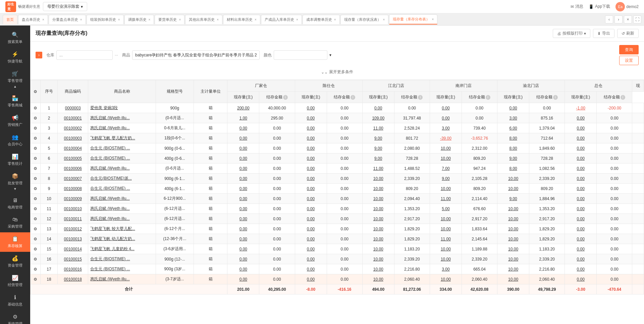  I want to click on row-nanan-stock: 7.00, so click(445, 169).